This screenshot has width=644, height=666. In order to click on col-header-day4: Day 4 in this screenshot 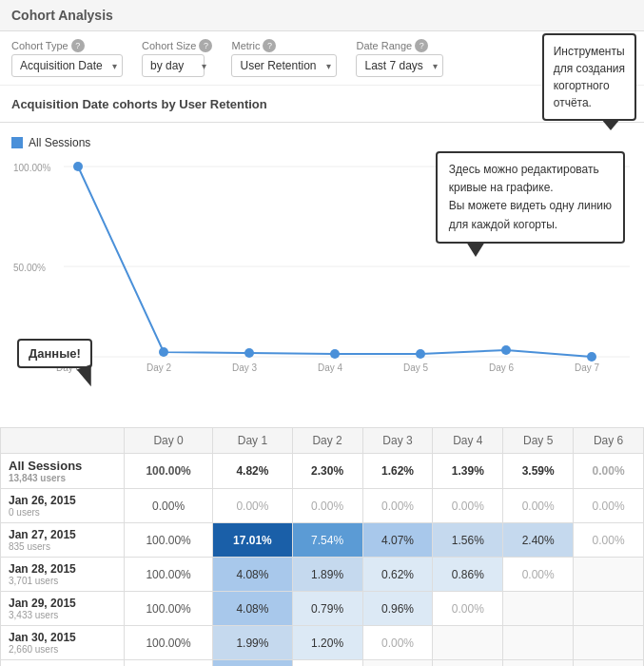, I will do `click(468, 441)`.